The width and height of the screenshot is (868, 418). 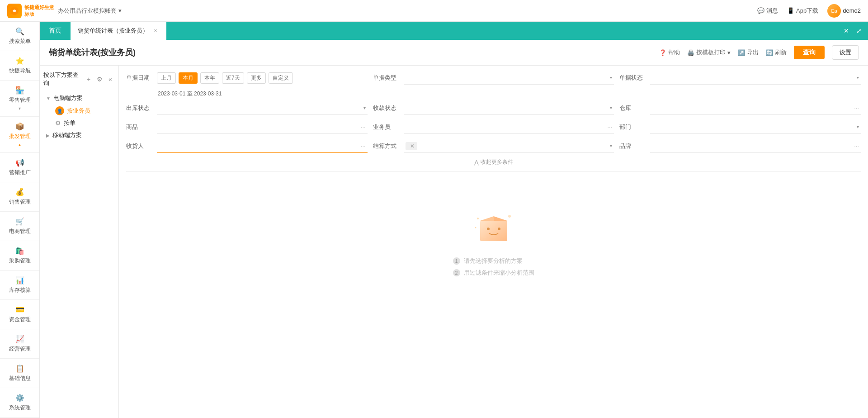 I want to click on sidebar-item-label: 经营管理, so click(x=20, y=349).